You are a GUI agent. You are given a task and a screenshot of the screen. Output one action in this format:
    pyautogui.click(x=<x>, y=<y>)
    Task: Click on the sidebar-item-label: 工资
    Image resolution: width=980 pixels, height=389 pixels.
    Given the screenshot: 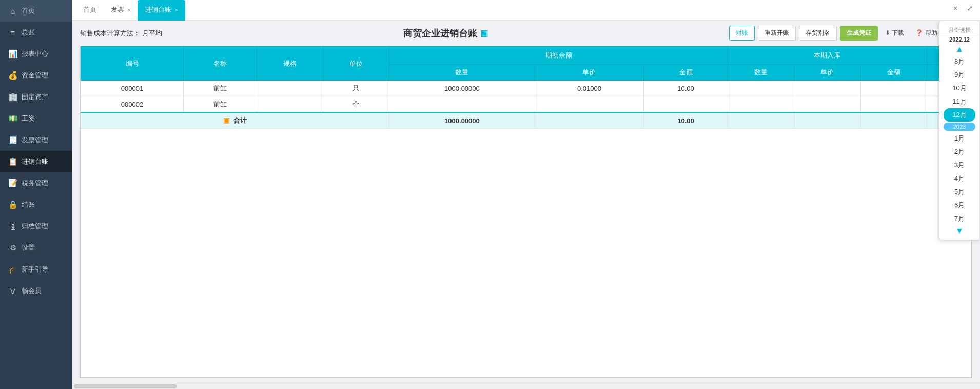 What is the action you would take?
    pyautogui.click(x=28, y=119)
    